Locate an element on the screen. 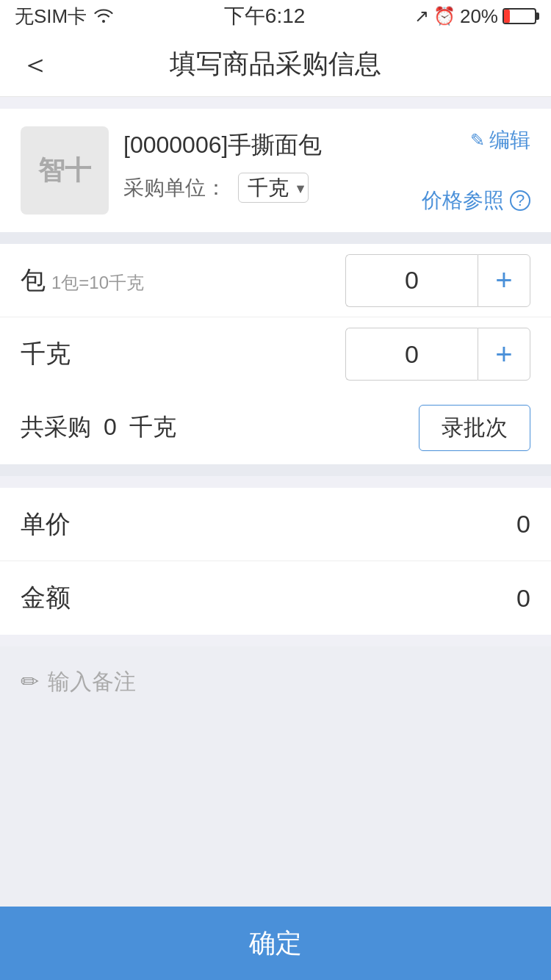 The height and width of the screenshot is (980, 551). bag-qty-input-wrapper: + is located at coordinates (438, 281).